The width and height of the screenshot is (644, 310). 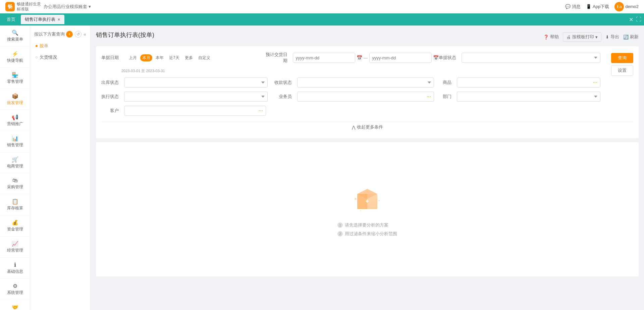 I want to click on ecommerce-icon: 🛒, so click(x=15, y=160).